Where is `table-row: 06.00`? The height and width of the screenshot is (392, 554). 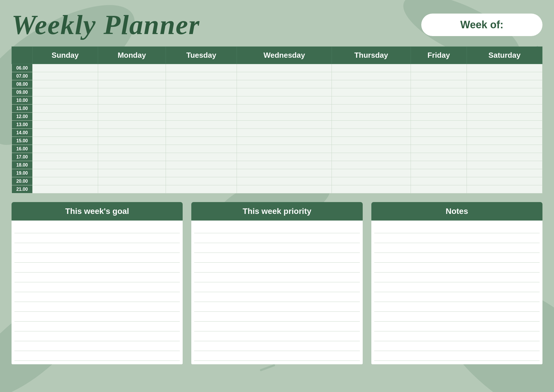 table-row: 06.00 is located at coordinates (277, 68).